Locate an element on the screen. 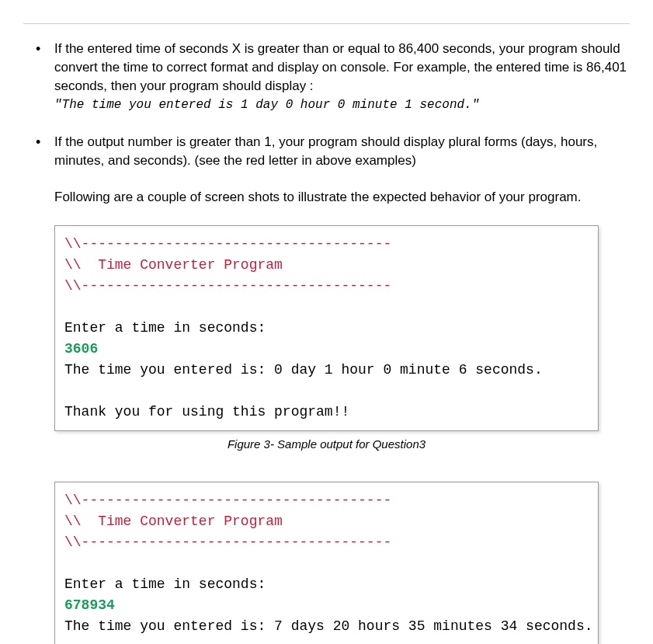 This screenshot has height=644, width=653. top-divider is located at coordinates (326, 23).